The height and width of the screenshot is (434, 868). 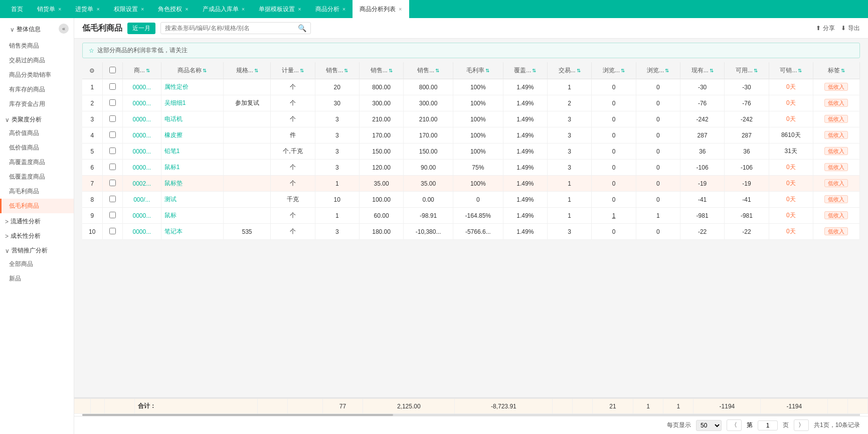 I want to click on row-name: 鼠标, so click(x=192, y=216).